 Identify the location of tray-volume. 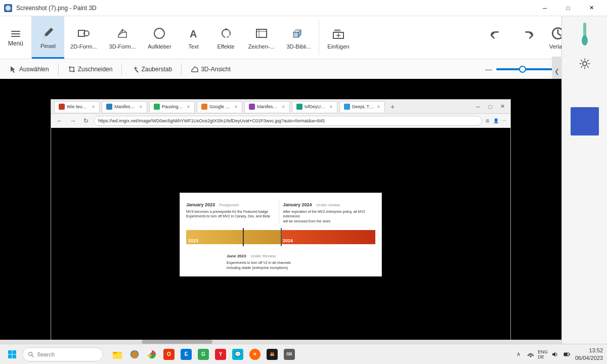
(555, 354).